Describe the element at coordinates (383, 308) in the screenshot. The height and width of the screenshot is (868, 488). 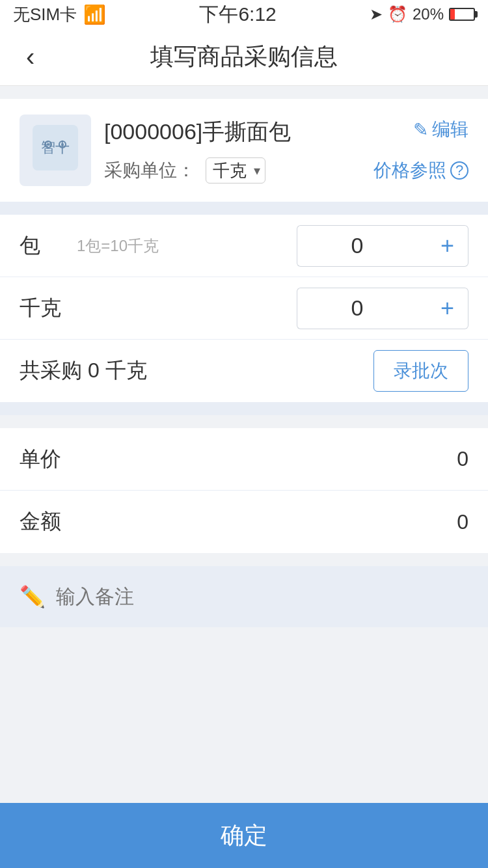
I see `kg-input-field: +` at that location.